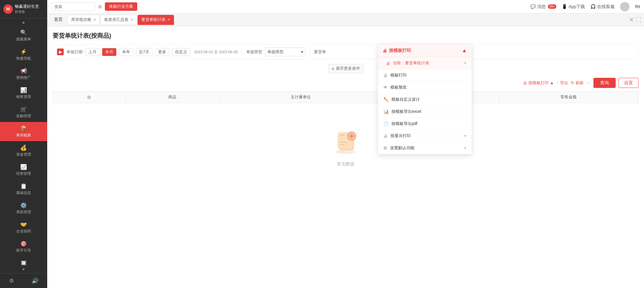 The width and height of the screenshot is (644, 288). Describe the element at coordinates (24, 71) in the screenshot. I see `marketing-icon: 📢` at that location.